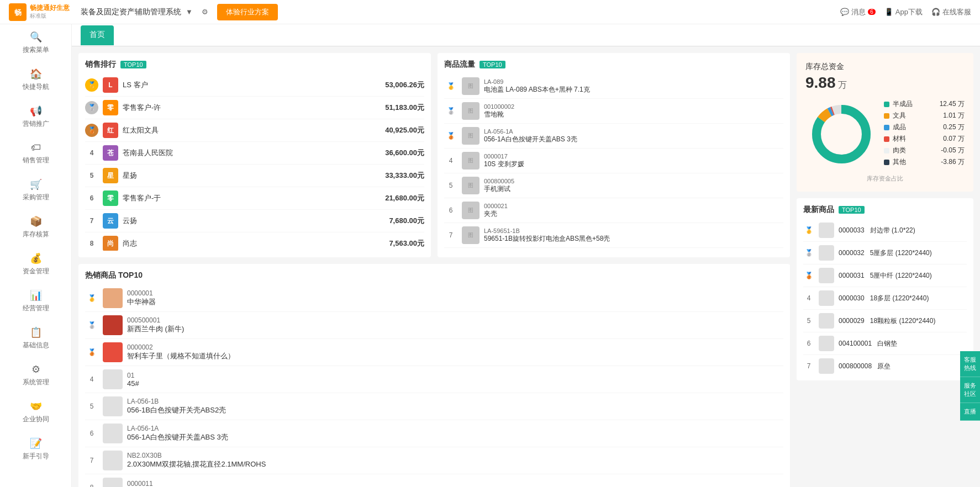 The width and height of the screenshot is (980, 487). Describe the element at coordinates (858, 12) in the screenshot. I see `message-btn: 💬 消息 6` at that location.